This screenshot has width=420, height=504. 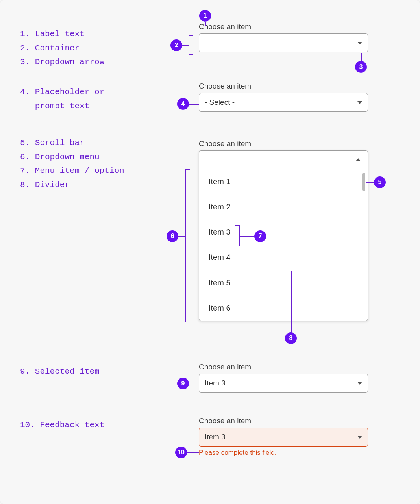 What do you see at coordinates (220, 283) in the screenshot?
I see `menu-item-label: Item 5` at bounding box center [220, 283].